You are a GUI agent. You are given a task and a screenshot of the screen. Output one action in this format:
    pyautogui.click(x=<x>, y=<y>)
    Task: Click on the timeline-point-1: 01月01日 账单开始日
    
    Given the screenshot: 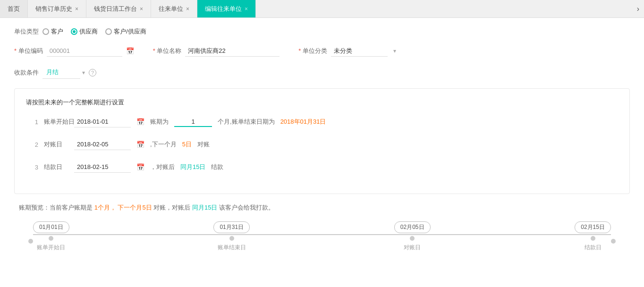 What is the action you would take?
    pyautogui.click(x=51, y=236)
    